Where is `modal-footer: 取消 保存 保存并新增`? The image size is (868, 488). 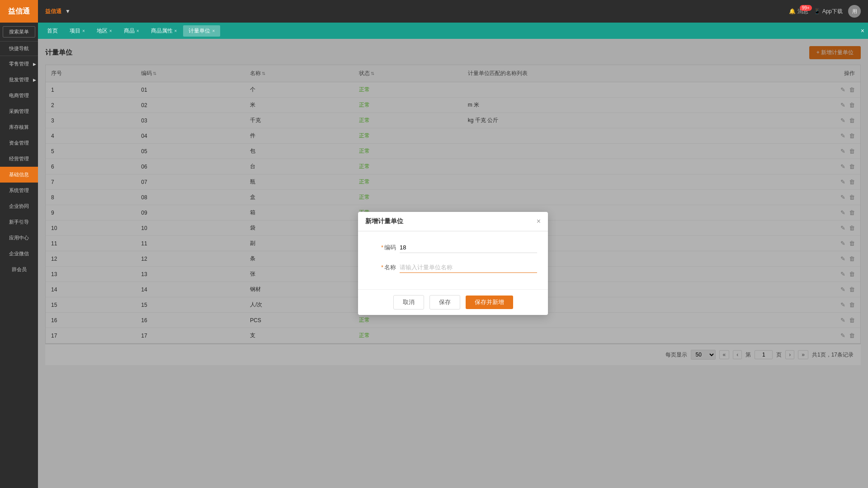 modal-footer: 取消 保存 保存并新增 is located at coordinates (453, 302).